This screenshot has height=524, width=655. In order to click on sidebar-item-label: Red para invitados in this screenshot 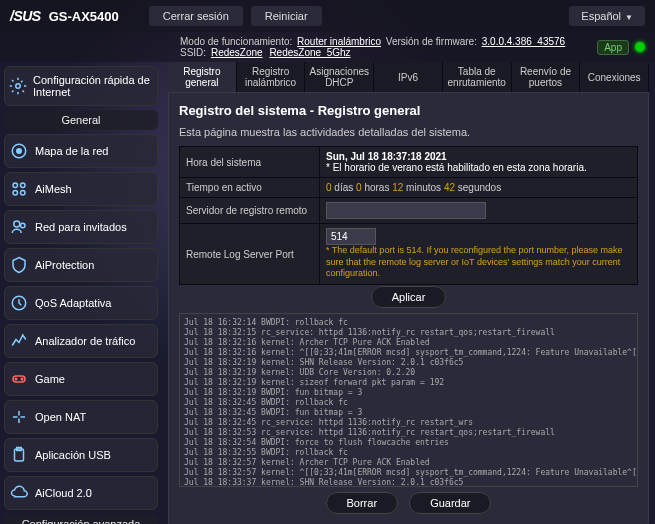, I will do `click(81, 227)`.